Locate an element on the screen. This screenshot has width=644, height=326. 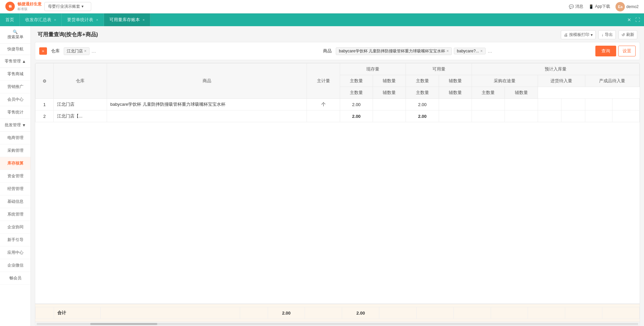
brand-name: 畅捷通好生意 is located at coordinates (30, 4).